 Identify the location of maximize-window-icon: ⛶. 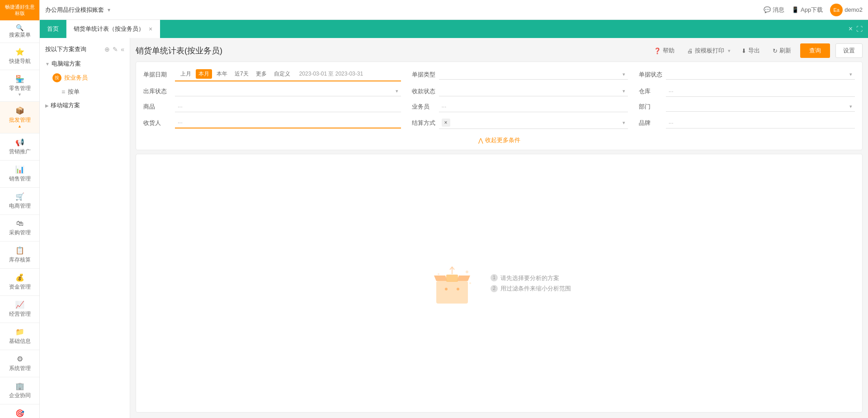
(859, 29).